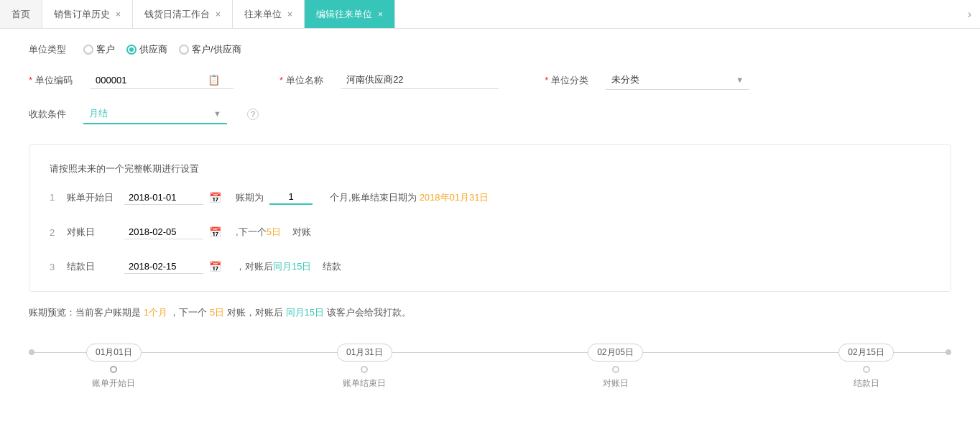  What do you see at coordinates (678, 80) in the screenshot?
I see `unit-classify-select: 未分类 ▼` at bounding box center [678, 80].